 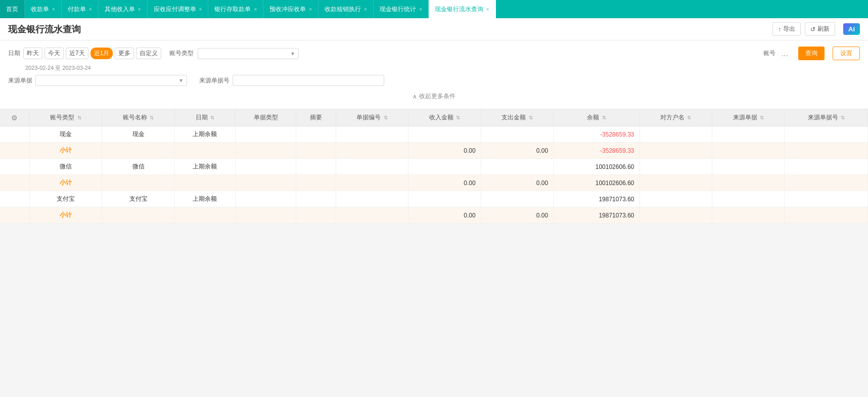 I want to click on source-doc-no-input, so click(x=308, y=80).